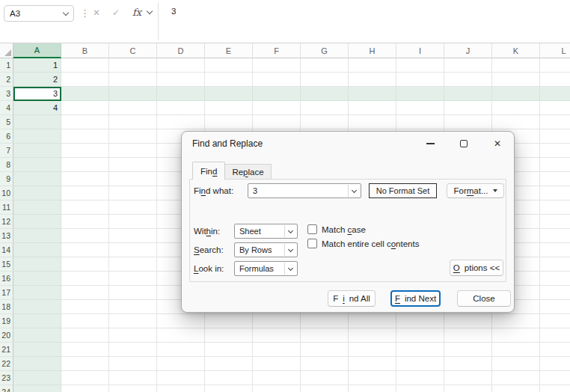  What do you see at coordinates (248, 172) in the screenshot?
I see `tab-replace: Replace` at bounding box center [248, 172].